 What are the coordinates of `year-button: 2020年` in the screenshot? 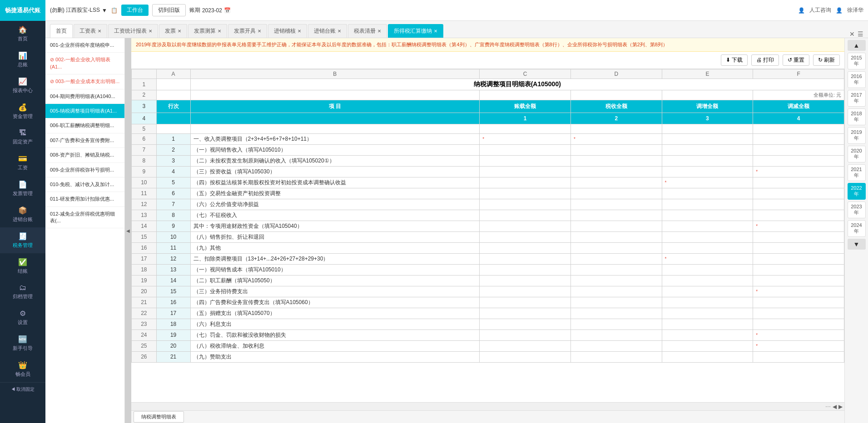 It's located at (857, 154).